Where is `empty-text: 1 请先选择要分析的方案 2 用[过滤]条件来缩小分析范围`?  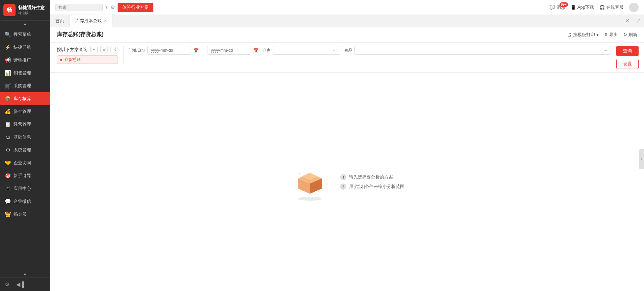
empty-text: 1 请先选择要分析的方案 2 用[过滤]条件来缩小分析范围 is located at coordinates (372, 182).